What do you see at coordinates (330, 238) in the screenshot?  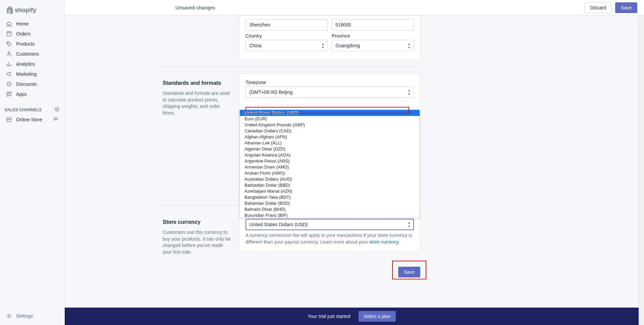 I see `currency-note: A currency conversion fee will apply to …` at bounding box center [330, 238].